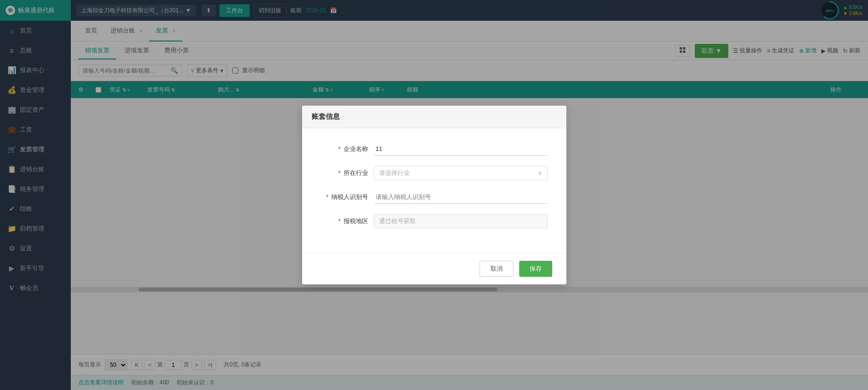 The height and width of the screenshot is (390, 868). I want to click on account-info-modal: 账套信息 * 企业名称 11 * 所在行业 请选择行业 ∨, so click(434, 195).